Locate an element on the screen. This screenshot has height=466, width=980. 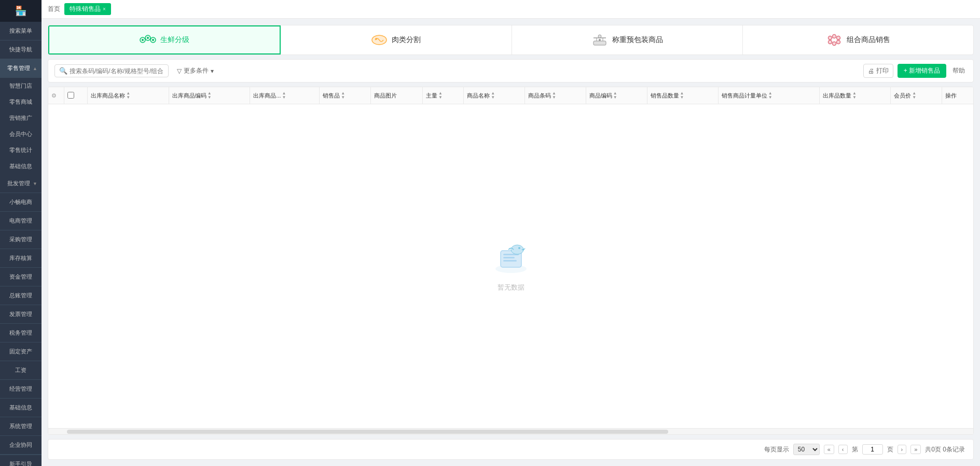
scrollbar-thumb is located at coordinates (367, 432).